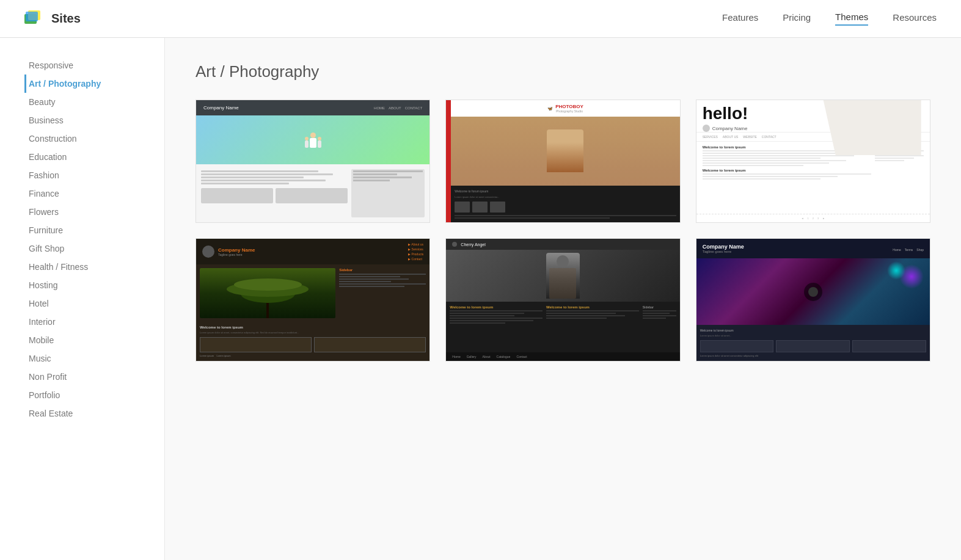 This screenshot has height=560, width=961. I want to click on sidebar-item-flowers: Flowers, so click(94, 212).